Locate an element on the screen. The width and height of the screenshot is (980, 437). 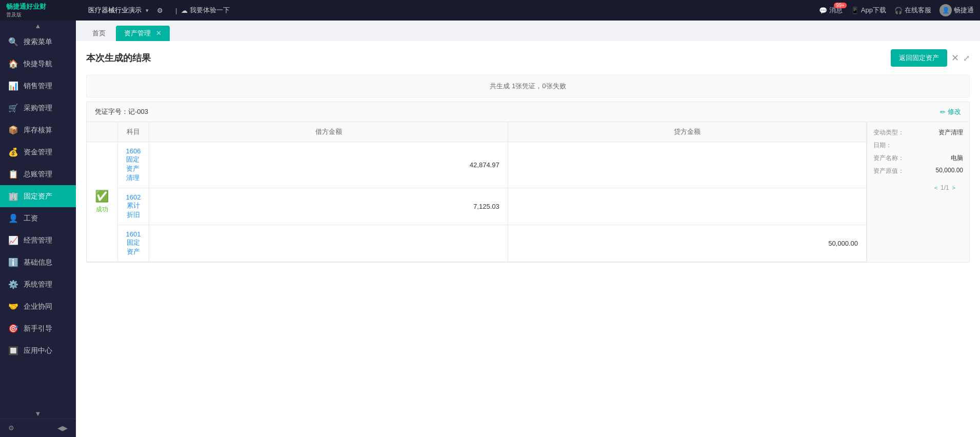
logo-title: 畅捷通好业财 is located at coordinates (26, 7).